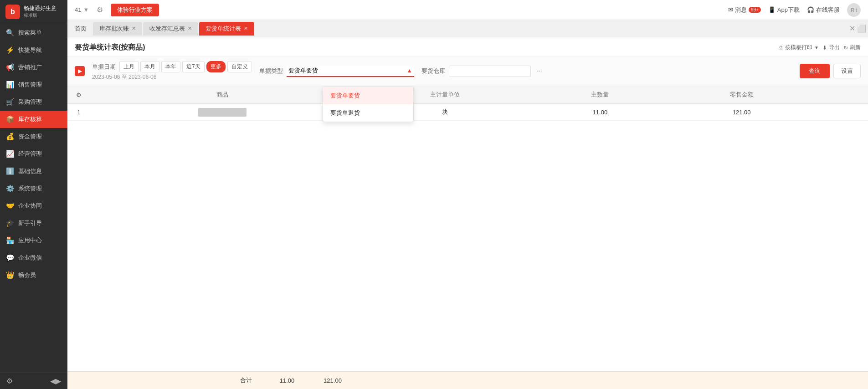 The width and height of the screenshot is (868, 389). I want to click on sidebar-label-purchase: 采购管理, so click(30, 102).